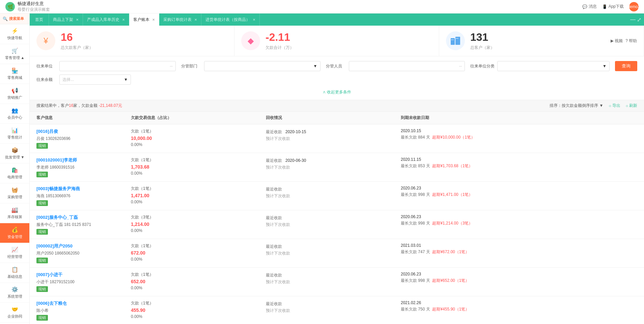  Describe the element at coordinates (15, 173) in the screenshot. I see `sidebar-item-ecommerce: 🛍️ 电商管理` at that location.